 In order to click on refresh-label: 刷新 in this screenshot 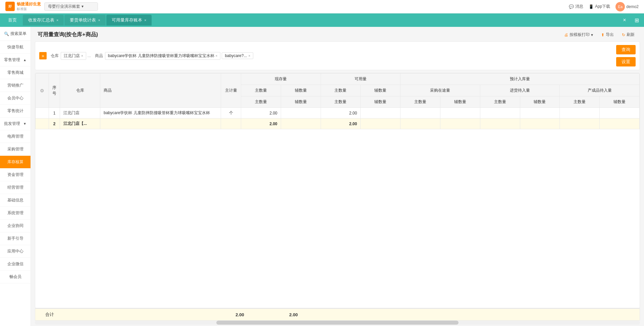, I will do `click(631, 35)`.